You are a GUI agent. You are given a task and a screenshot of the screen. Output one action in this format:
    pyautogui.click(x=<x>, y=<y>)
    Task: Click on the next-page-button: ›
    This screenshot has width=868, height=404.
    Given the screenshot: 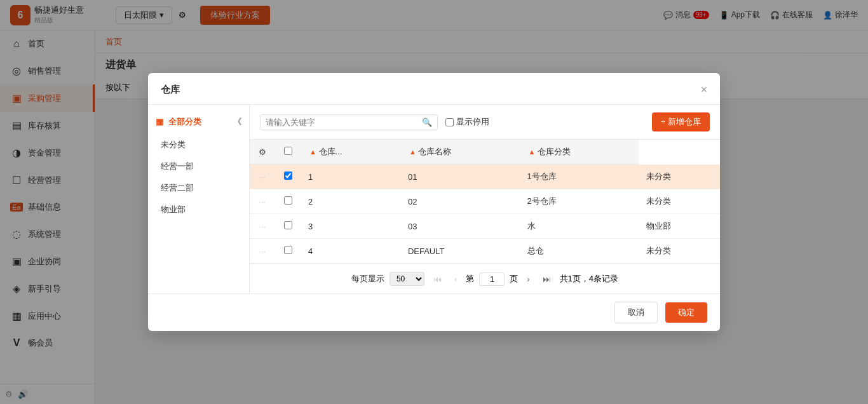 What is the action you would take?
    pyautogui.click(x=528, y=279)
    